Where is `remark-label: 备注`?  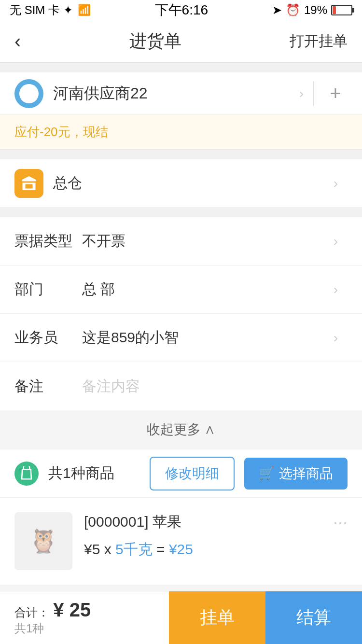
remark-label: 备注 is located at coordinates (48, 386).